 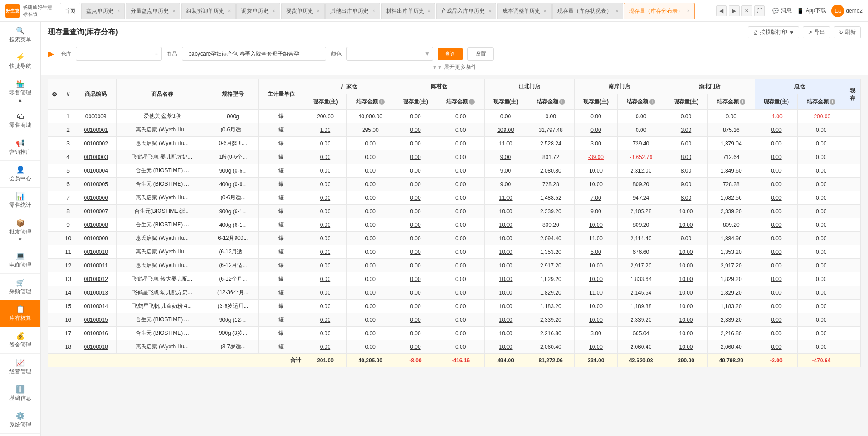 What do you see at coordinates (20, 121) in the screenshot?
I see `sidebar-item-retailshop: 🛍 零售商城` at bounding box center [20, 121].